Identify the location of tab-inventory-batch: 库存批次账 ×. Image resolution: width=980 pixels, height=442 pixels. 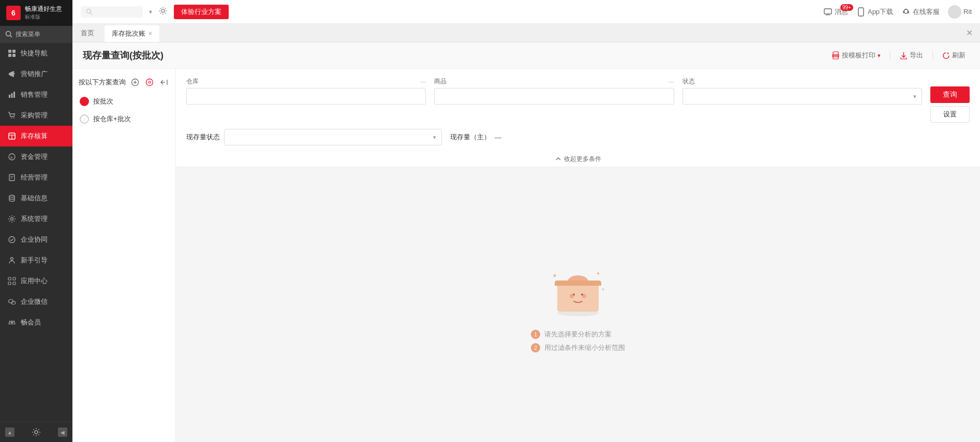
(132, 34).